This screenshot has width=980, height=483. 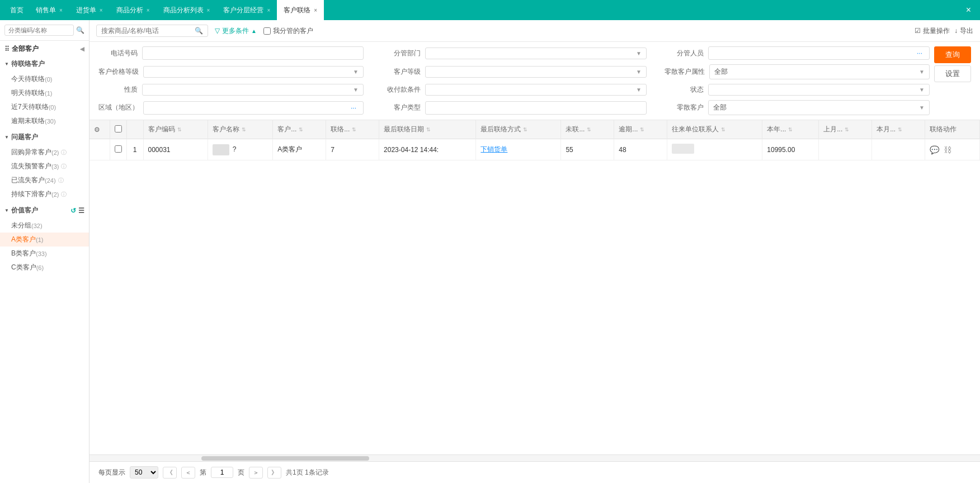 What do you see at coordinates (64, 167) in the screenshot?
I see `churn-warning-info-icon: ⓘ` at bounding box center [64, 167].